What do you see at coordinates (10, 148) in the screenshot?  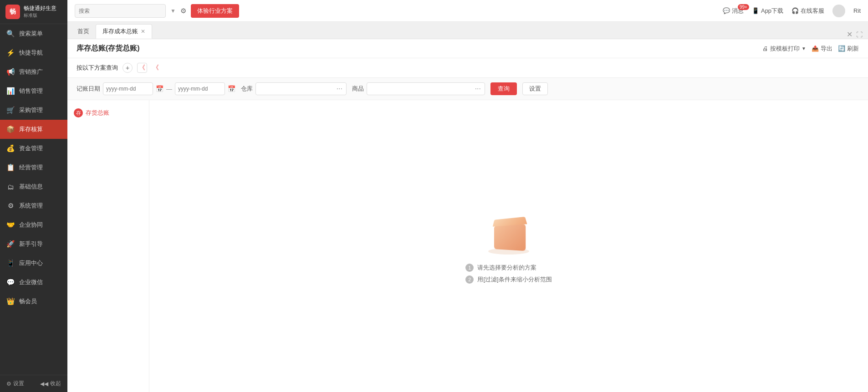 I see `finance-icon: 💰` at bounding box center [10, 148].